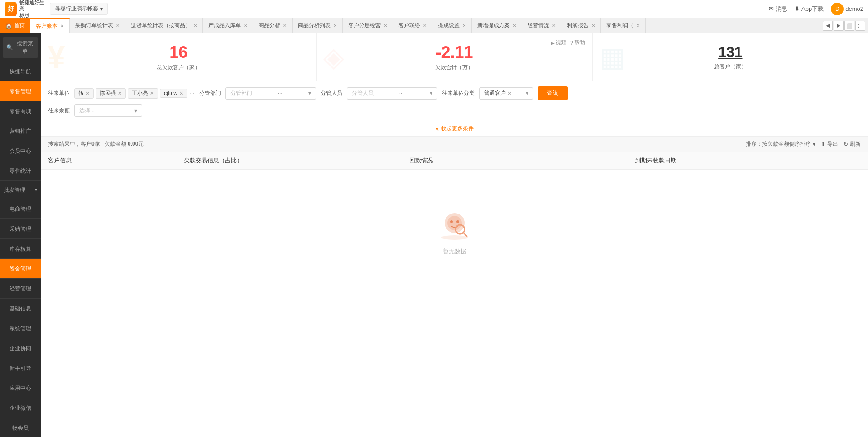  I want to click on sidebar: 🔍 搜索菜单 快捷导航 零售管理 零售商城 营销推广 会员中心 零售统计 批发管…, so click(20, 235).